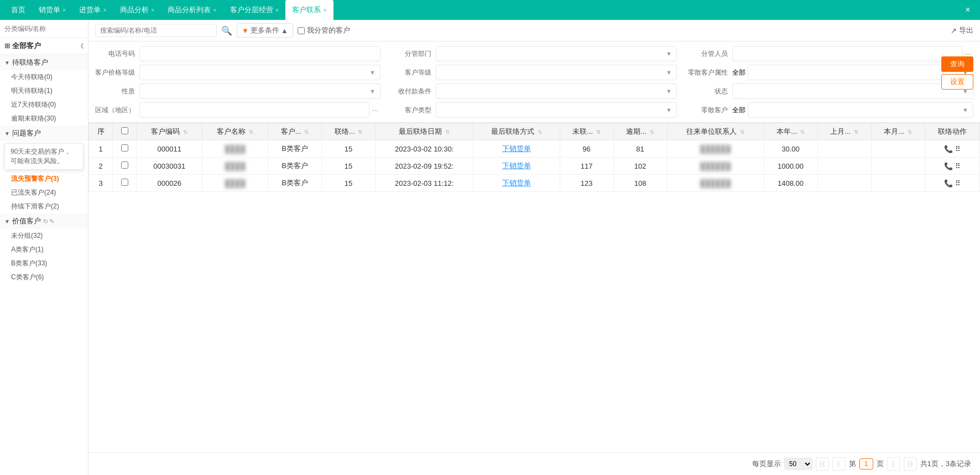 This screenshot has height=475, width=980. I want to click on sidebar-item-tomorrow: 明天待联络(1), so click(44, 91).